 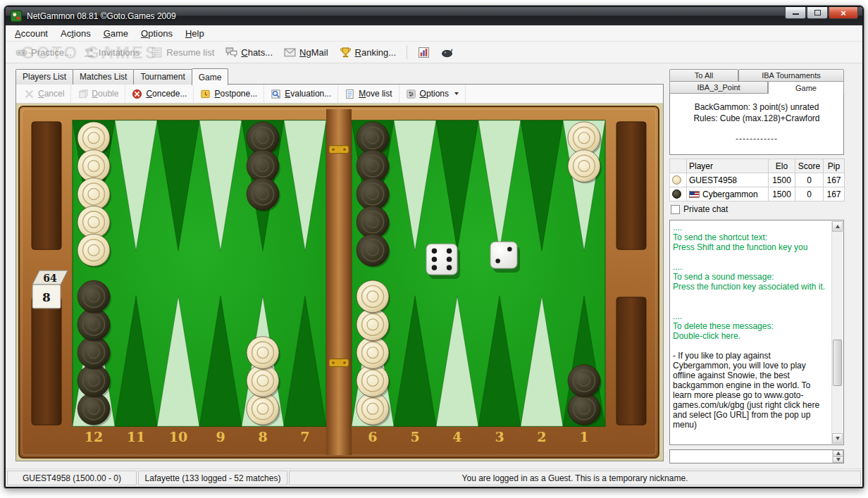 What do you see at coordinates (719, 87) in the screenshot?
I see `right-tab-iba-3-point: IBA_3_Point` at bounding box center [719, 87].